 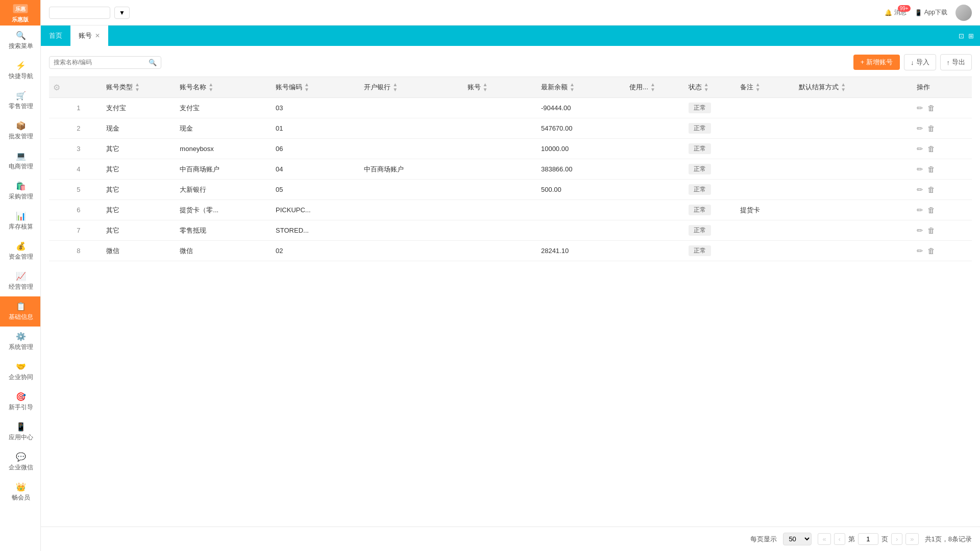 What do you see at coordinates (21, 427) in the screenshot?
I see `sidebar-icon-app-center: 📱` at bounding box center [21, 427].